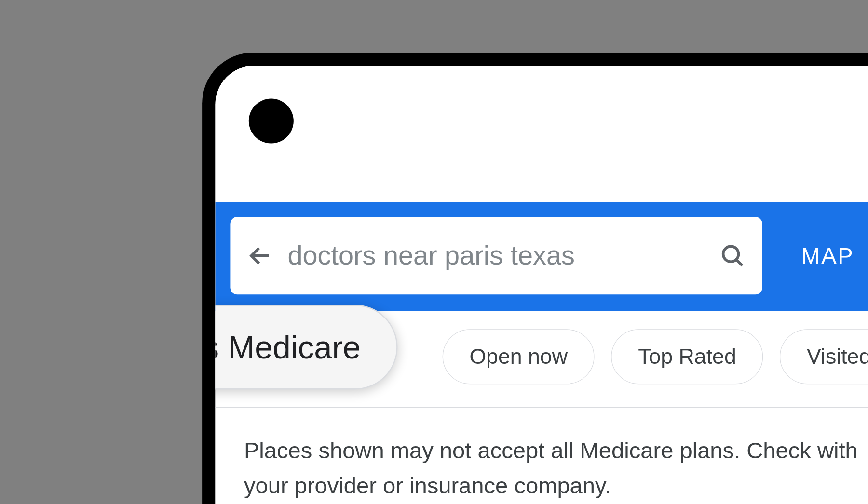  What do you see at coordinates (733, 255) in the screenshot?
I see `search-icon` at bounding box center [733, 255].